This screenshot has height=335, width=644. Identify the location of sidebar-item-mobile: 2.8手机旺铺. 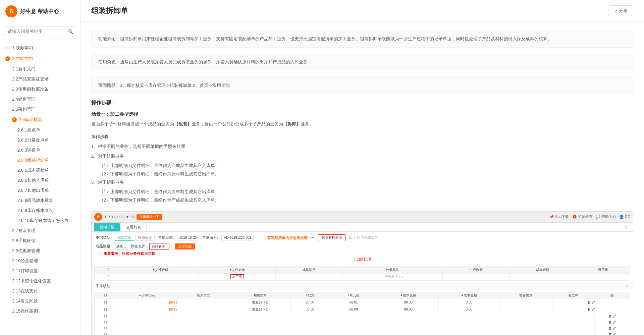
(40, 241).